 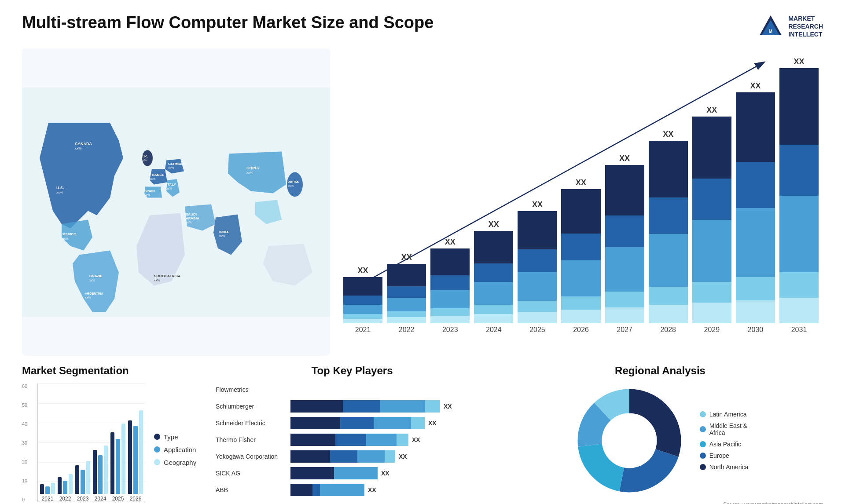 What do you see at coordinates (136, 442) in the screenshot?
I see `seg-bar-2026: 2026` at bounding box center [136, 442].